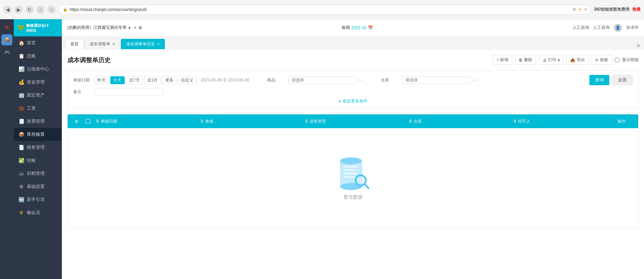 This screenshot has width=644, height=279. What do you see at coordinates (52, 10) in the screenshot?
I see `star-button: ☆` at bounding box center [52, 10].